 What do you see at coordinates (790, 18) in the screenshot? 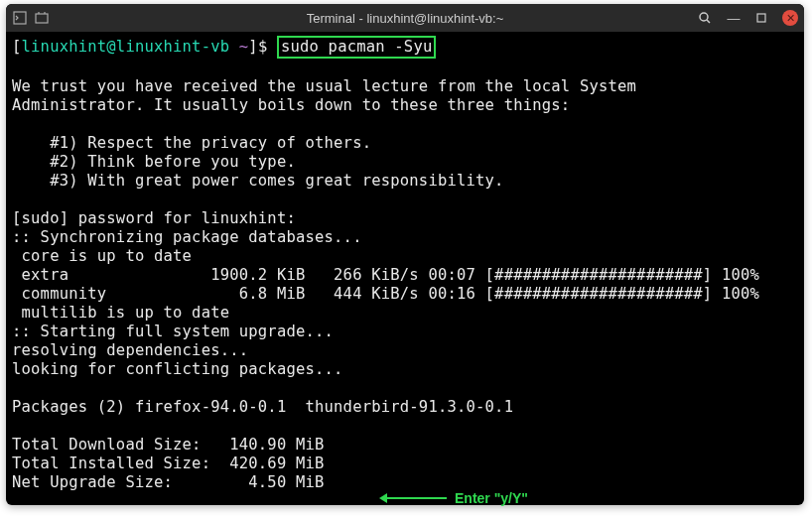
I see `close-button: ✕` at bounding box center [790, 18].